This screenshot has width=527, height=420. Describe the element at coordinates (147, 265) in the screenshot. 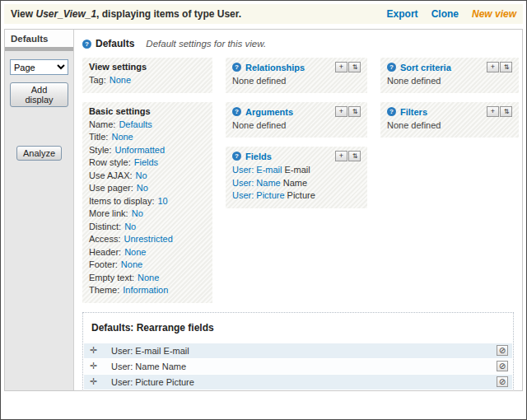

I see `setting-row: Footer:None` at that location.